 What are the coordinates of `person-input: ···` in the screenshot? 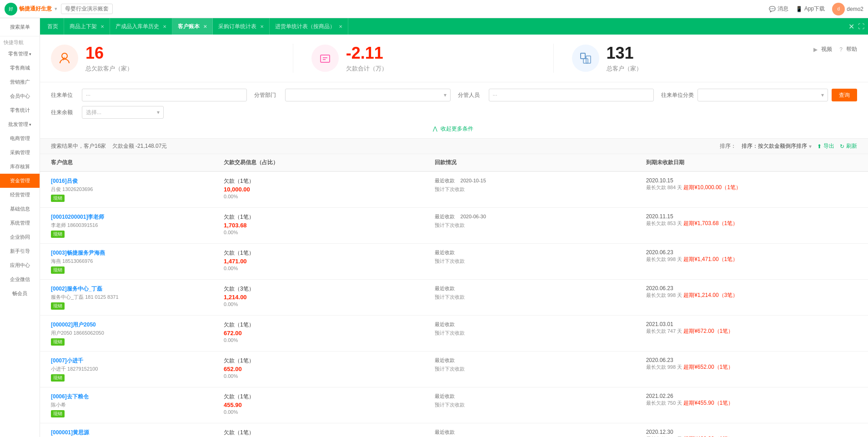 It's located at (571, 95).